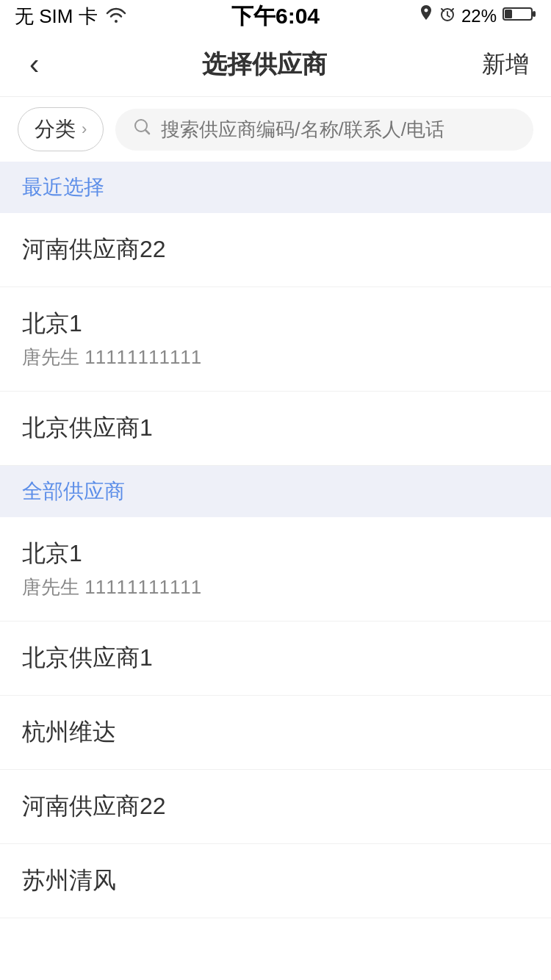 Image resolution: width=551 pixels, height=980 pixels. Describe the element at coordinates (276, 733) in the screenshot. I see `list-item: 杭州维达` at that location.